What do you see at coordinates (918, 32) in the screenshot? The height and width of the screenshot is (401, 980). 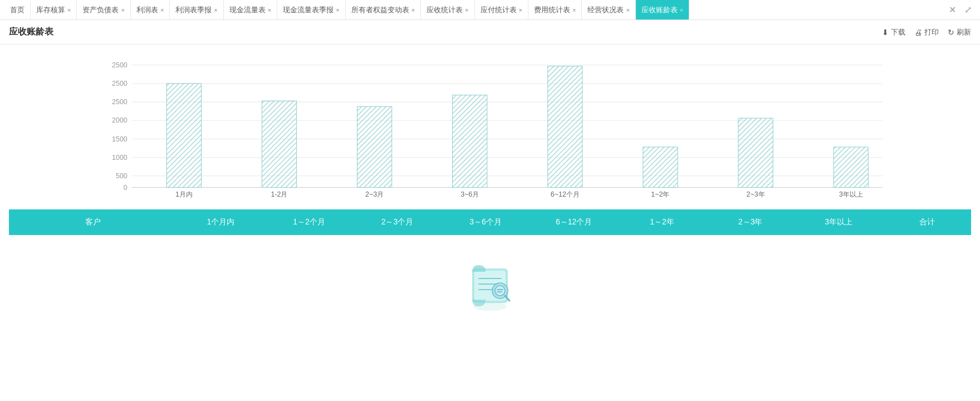 I see `print-icon: 🖨` at bounding box center [918, 32].